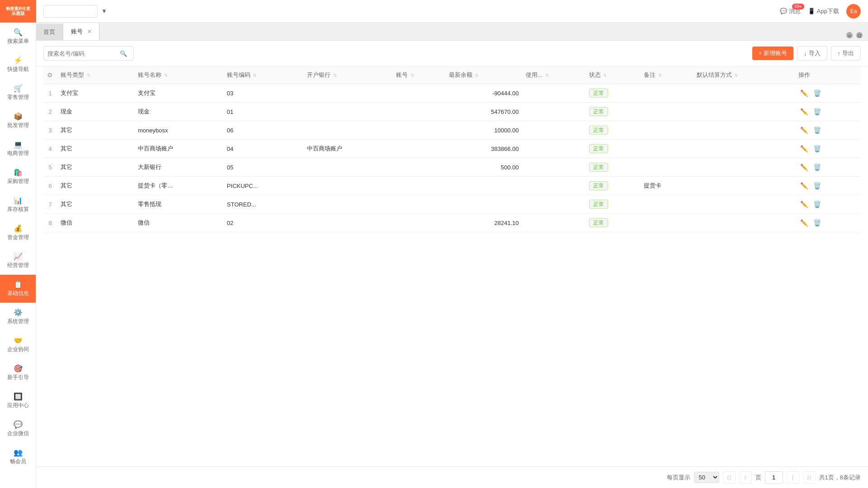  What do you see at coordinates (18, 261) in the screenshot?
I see `sidebar-item-operation: 📈 经营管理` at bounding box center [18, 261].